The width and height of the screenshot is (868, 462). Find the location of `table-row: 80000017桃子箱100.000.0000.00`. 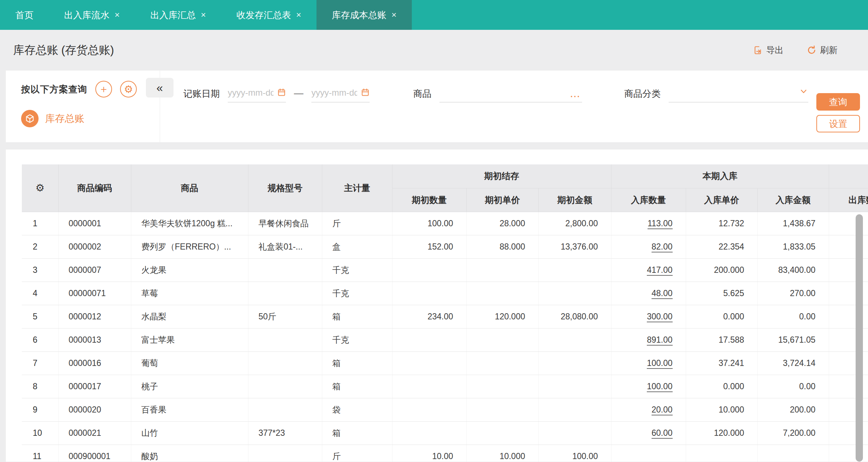

table-row: 80000017桃子箱100.000.0000.00 is located at coordinates (445, 386).